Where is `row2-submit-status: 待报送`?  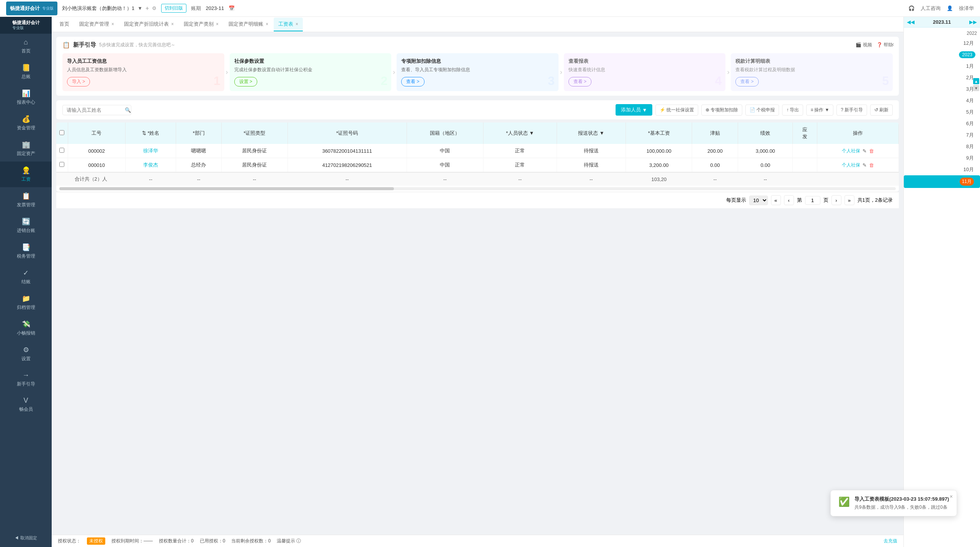
row2-submit-status: 待报送 is located at coordinates (591, 165).